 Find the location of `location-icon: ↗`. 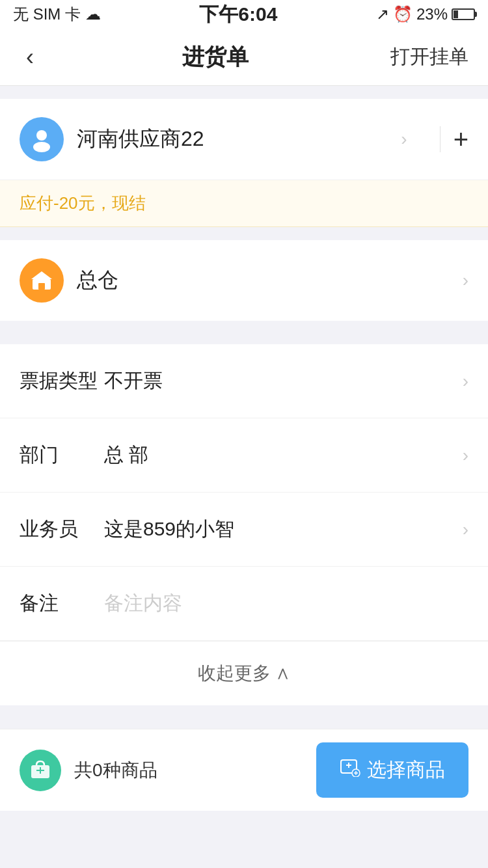

location-icon: ↗ is located at coordinates (383, 14).